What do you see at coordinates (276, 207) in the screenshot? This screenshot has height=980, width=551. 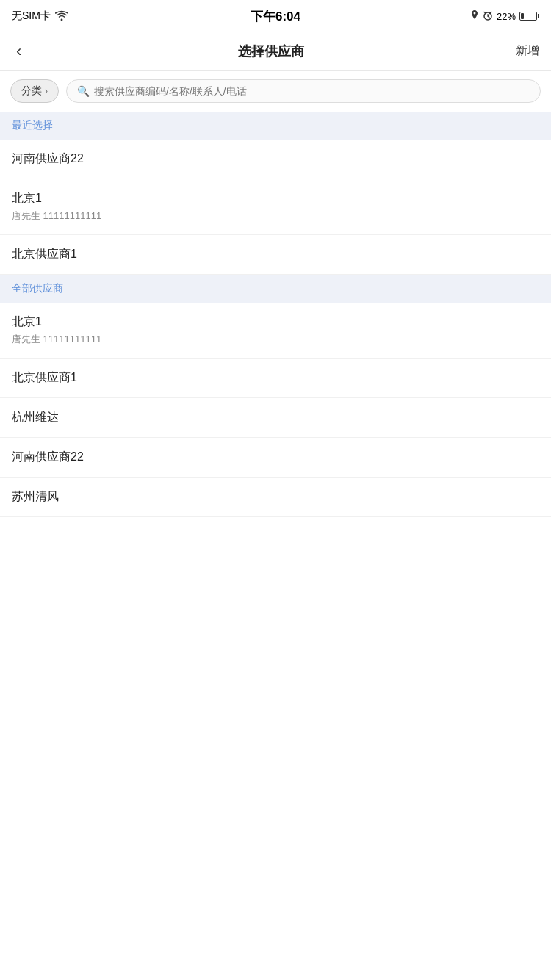 I see `recent-items-list: 河南供应商22 北京1 唐先生 11111111111 北京供应商1` at bounding box center [276, 207].